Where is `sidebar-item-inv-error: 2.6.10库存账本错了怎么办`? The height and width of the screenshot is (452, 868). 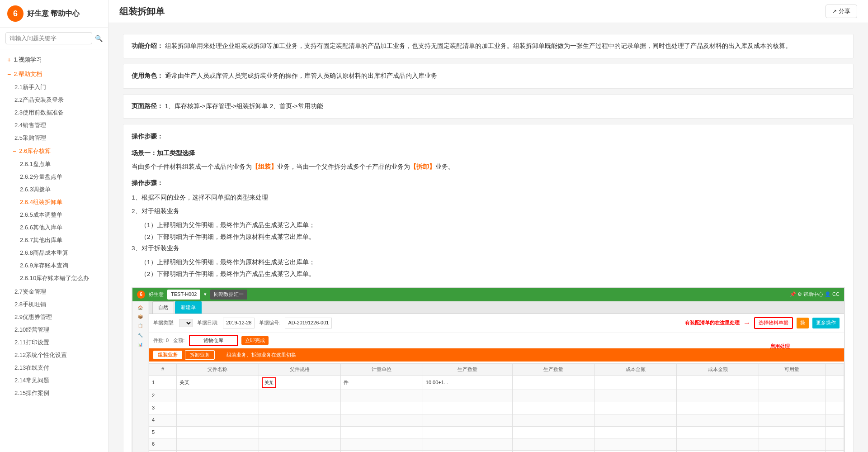 sidebar-item-inv-error: 2.6.10库存账本错了怎么办 is located at coordinates (54, 278).